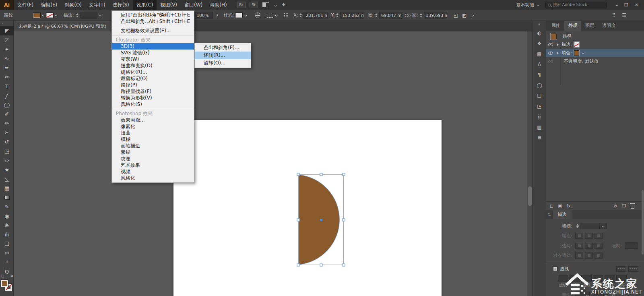 Image resolution: width=644 pixels, height=296 pixels. What do you see at coordinates (153, 178) in the screenshot?
I see `effect-menu-item: 风格化` at bounding box center [153, 178].